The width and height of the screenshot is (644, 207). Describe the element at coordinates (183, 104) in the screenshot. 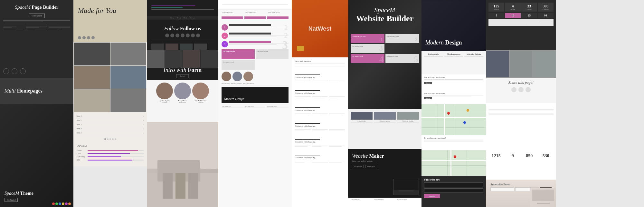

I see `col-follow-us: Home About Work Contact Follow Follow us` at that location.